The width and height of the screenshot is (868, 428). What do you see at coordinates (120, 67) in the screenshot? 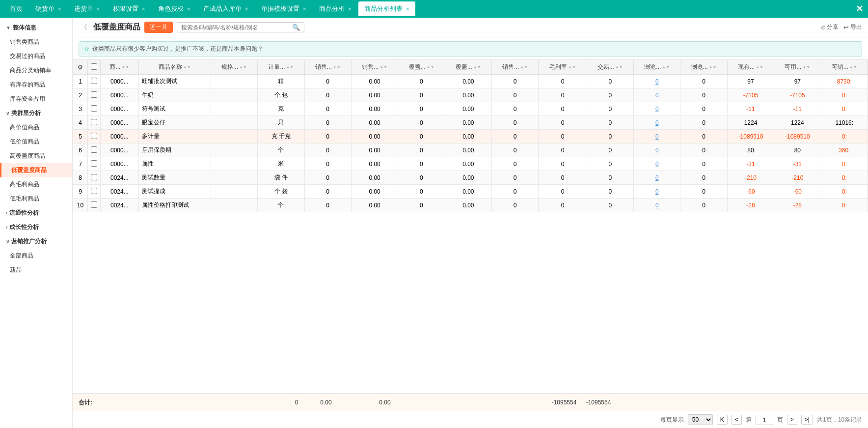
I see `th-code: 商...▲▼` at bounding box center [120, 67].